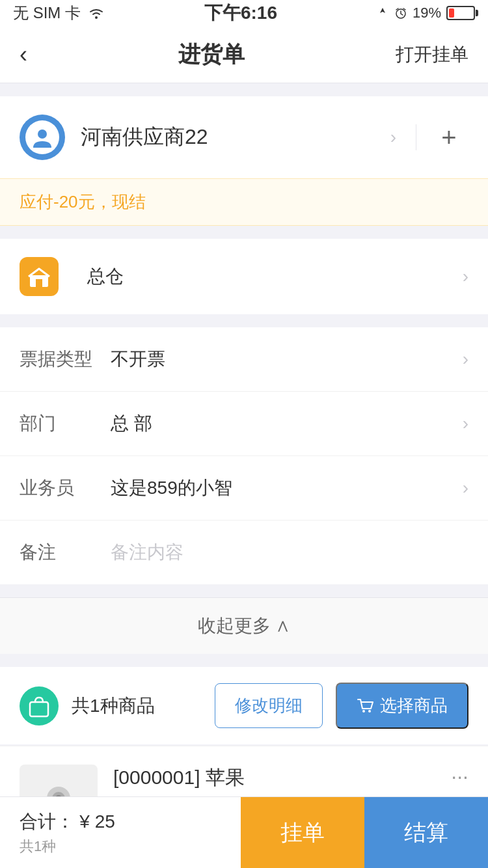 The image size is (488, 868). I want to click on warehouse-row: 总仓 ›, so click(244, 277).